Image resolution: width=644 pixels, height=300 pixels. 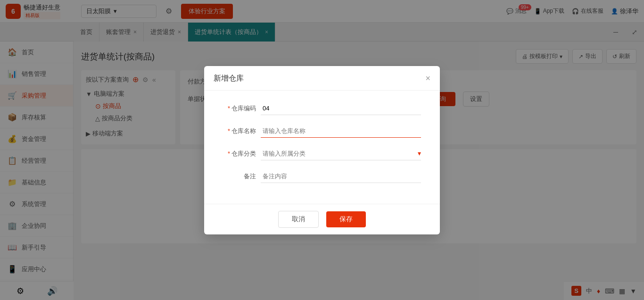 What do you see at coordinates (341, 131) in the screenshot?
I see `name-input` at bounding box center [341, 131].